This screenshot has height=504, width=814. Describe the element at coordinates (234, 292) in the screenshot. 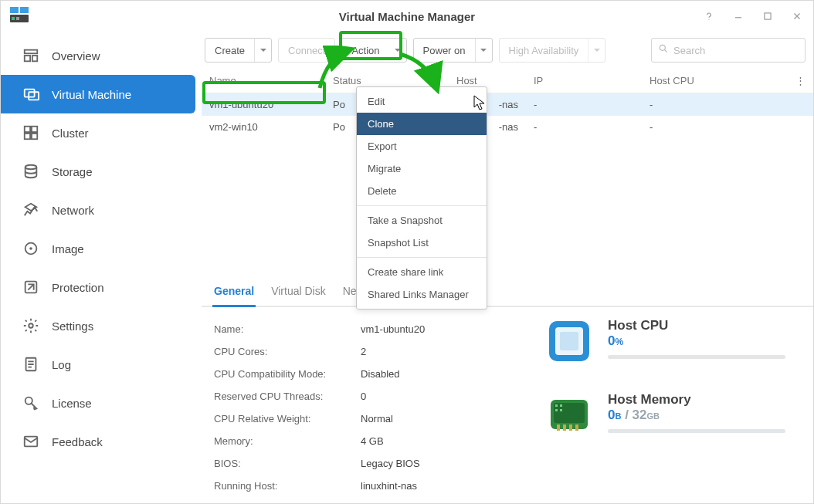

I see `tab-general: General` at that location.